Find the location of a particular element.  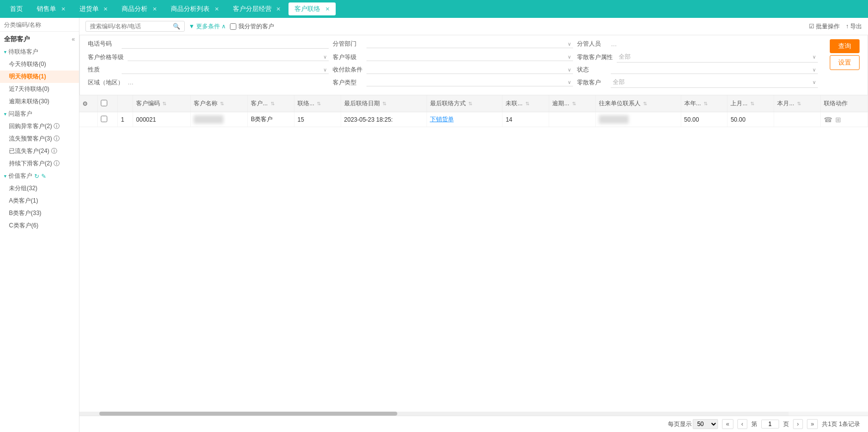

sort-last-contact-method-icon: ⇅ is located at coordinates (470, 103).